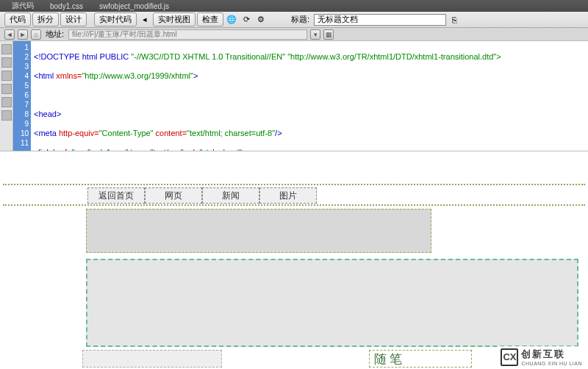  Describe the element at coordinates (54, 34) in the screenshot. I see `address-label: 地址:` at that location.